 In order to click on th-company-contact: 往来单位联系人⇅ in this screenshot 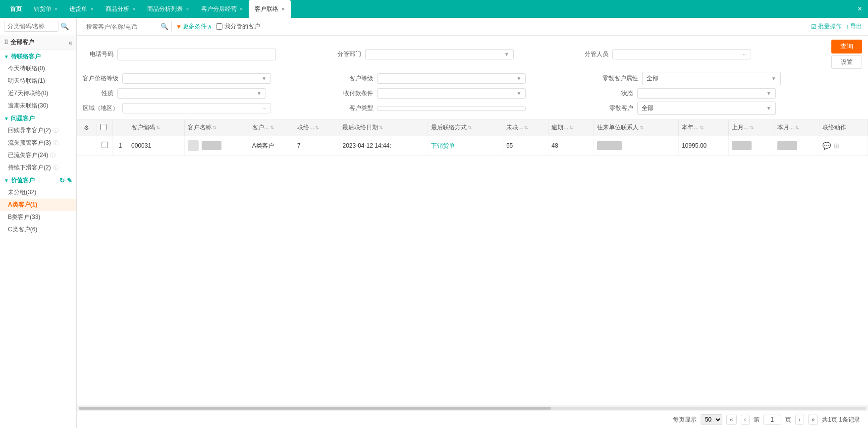, I will do `click(636, 128)`.